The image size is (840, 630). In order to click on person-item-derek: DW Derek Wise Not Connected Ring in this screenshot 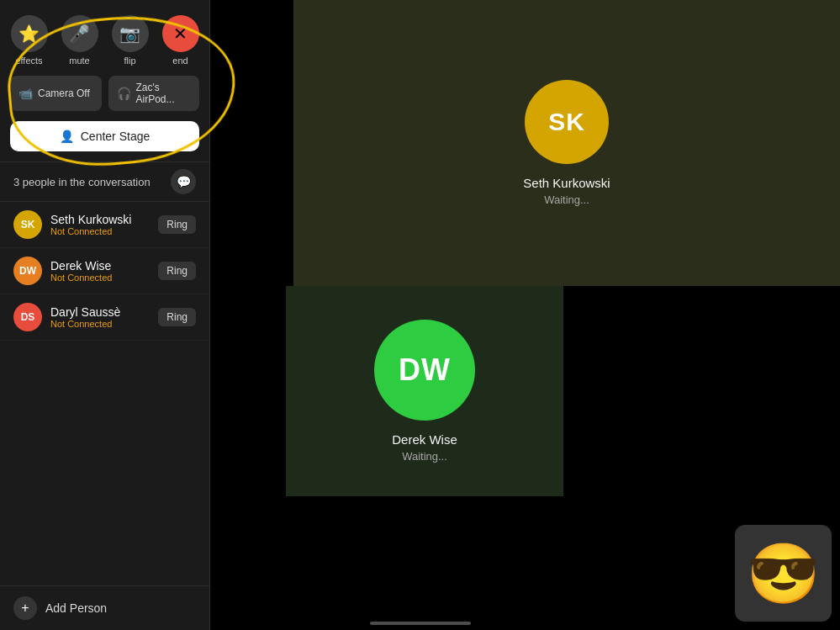, I will do `click(104, 271)`.